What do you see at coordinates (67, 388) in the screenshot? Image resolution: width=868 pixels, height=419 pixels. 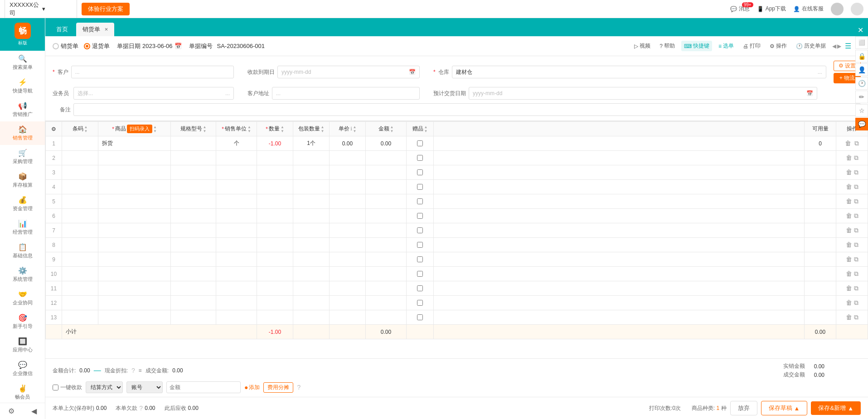 I see `one-click-payment-checkbox: 一键收款` at bounding box center [67, 388].